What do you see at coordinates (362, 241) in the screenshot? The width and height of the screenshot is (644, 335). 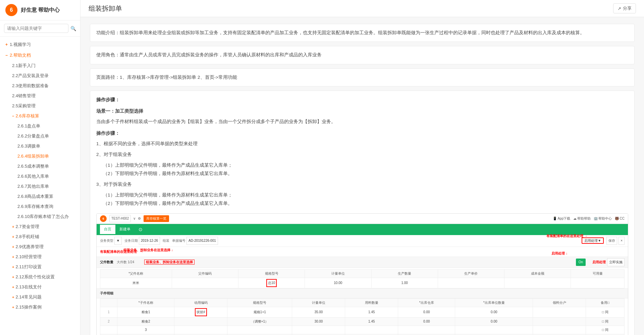 I see `inner-form-header: 业务类型 ▼ 业务日期 2019-12-26 组装 单据编号 AD-2019` at bounding box center [362, 241].